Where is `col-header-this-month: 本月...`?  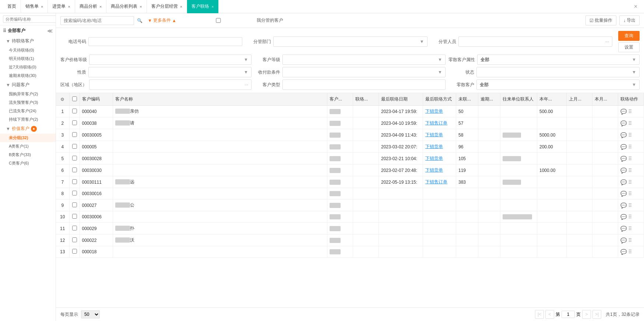
col-header-this-month: 本月... is located at coordinates (605, 99).